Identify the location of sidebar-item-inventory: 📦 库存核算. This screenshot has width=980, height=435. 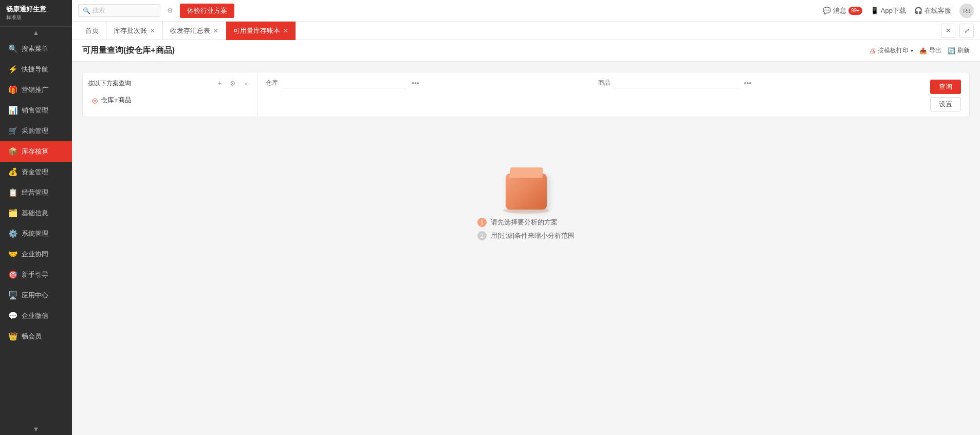
(36, 152).